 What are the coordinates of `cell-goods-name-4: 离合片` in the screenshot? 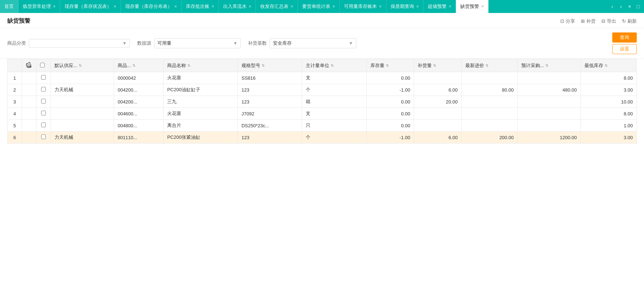 It's located at (201, 125).